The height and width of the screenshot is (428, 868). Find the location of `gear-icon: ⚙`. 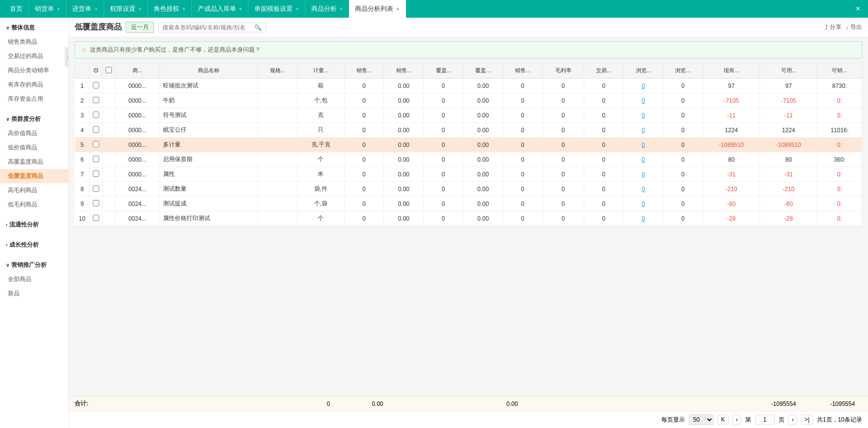

gear-icon: ⚙ is located at coordinates (96, 70).